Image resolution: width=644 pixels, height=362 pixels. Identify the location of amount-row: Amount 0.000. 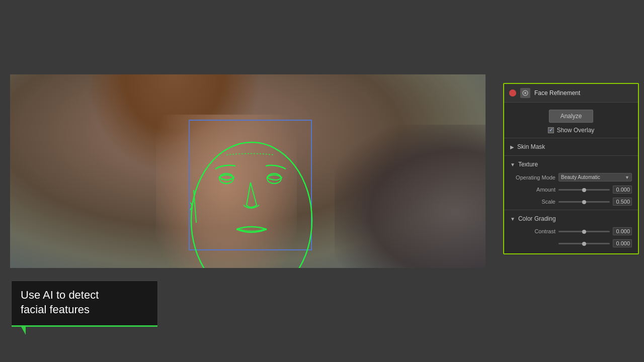
(571, 190).